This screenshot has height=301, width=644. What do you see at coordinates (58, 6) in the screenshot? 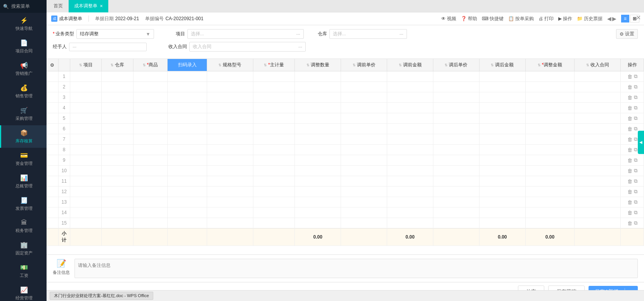
I see `tab-home: 首页` at bounding box center [58, 6].